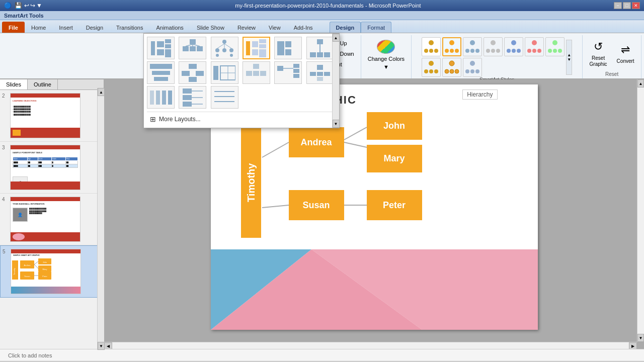 This screenshot has height=362, width=644. Describe the element at coordinates (101, 92) in the screenshot. I see `scroll-up: ▲` at that location.